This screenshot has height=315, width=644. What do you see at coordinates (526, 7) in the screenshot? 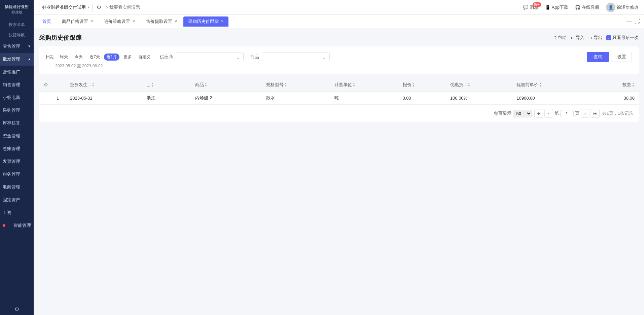
I see `message-icon: 💬` at bounding box center [526, 7].